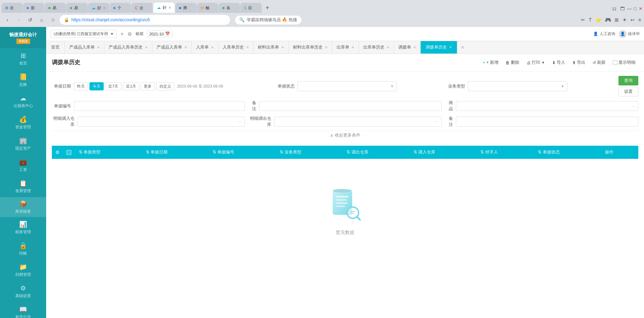 The image size is (644, 318). Describe the element at coordinates (350, 106) in the screenshot. I see `notes-input` at that location.